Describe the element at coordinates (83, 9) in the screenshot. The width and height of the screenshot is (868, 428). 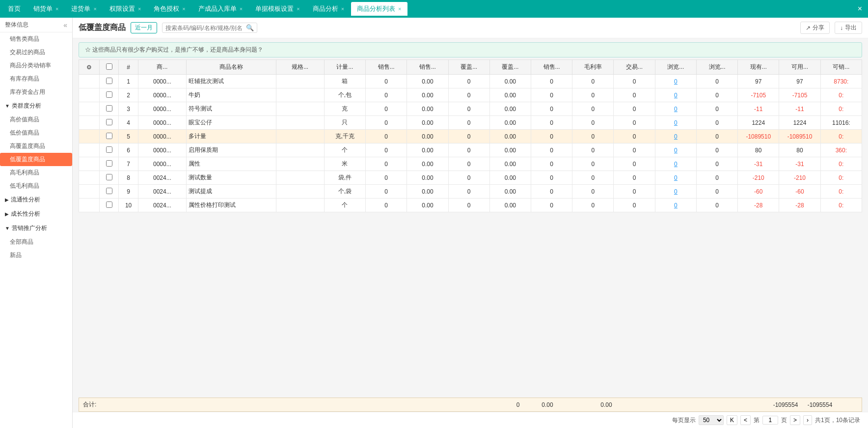
I see `nav-tab-purchase: 进货单 ×` at that location.